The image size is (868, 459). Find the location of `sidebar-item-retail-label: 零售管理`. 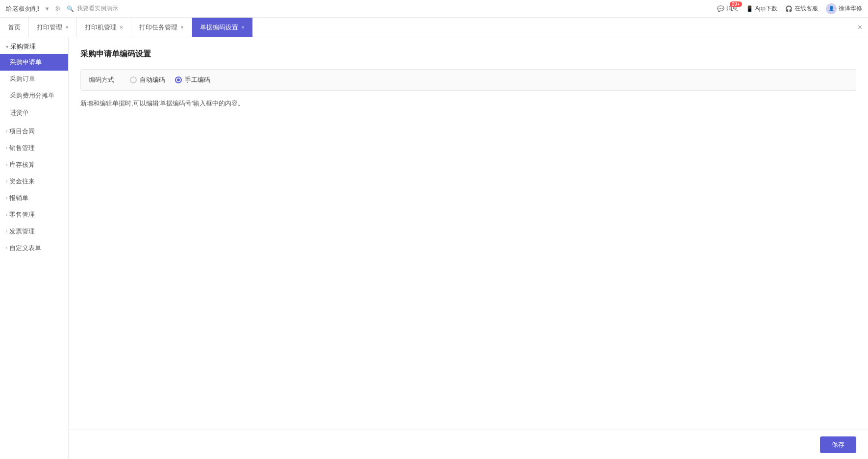

sidebar-item-retail-label: 零售管理 is located at coordinates (22, 215).